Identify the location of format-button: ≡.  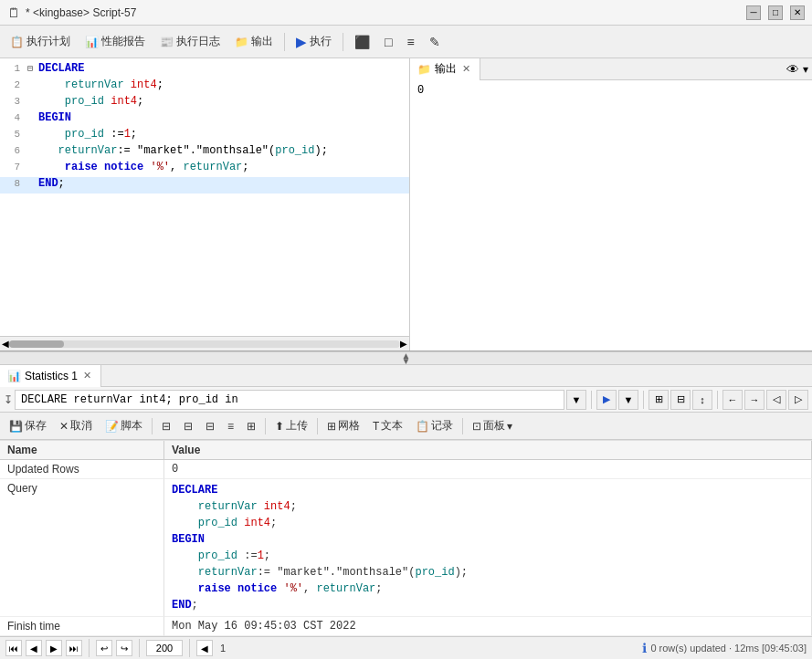
(410, 42).